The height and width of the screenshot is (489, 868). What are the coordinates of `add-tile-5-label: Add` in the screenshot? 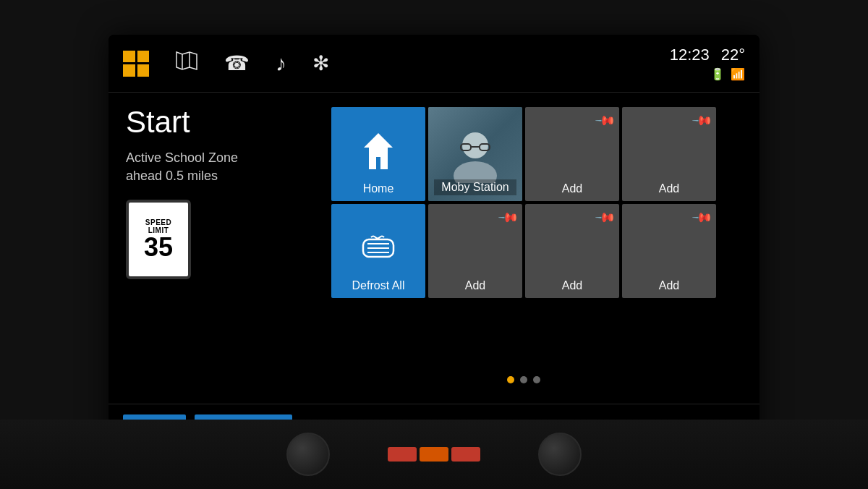 It's located at (669, 286).